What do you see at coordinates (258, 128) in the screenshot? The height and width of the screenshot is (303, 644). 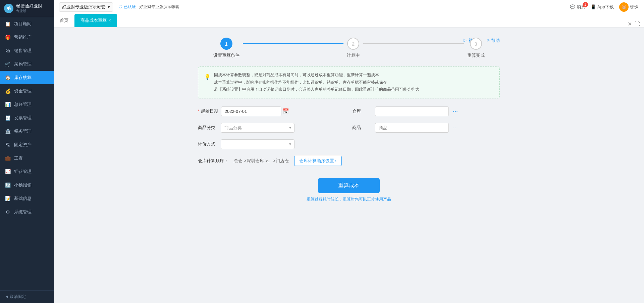 I see `category-select-wrapper: 商品分类` at bounding box center [258, 128].